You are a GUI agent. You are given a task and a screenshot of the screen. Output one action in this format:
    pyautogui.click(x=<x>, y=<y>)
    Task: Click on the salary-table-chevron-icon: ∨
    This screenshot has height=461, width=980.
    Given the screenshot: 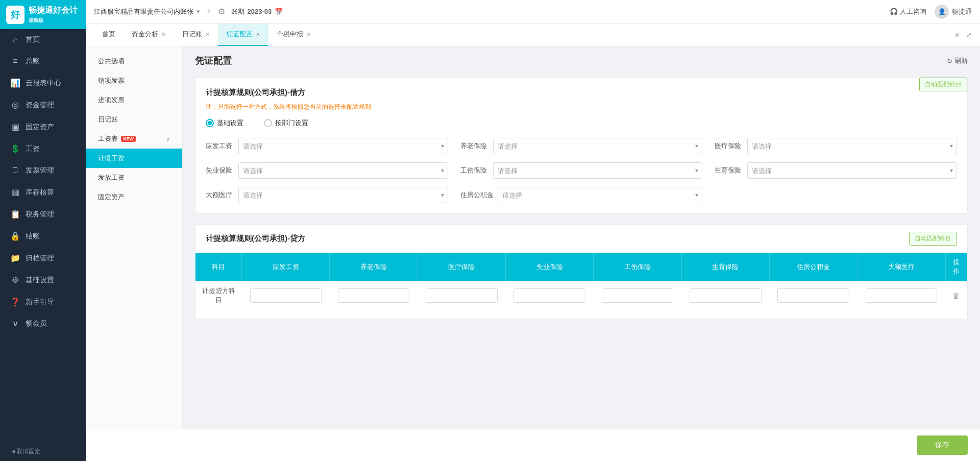 What is the action you would take?
    pyautogui.click(x=168, y=139)
    